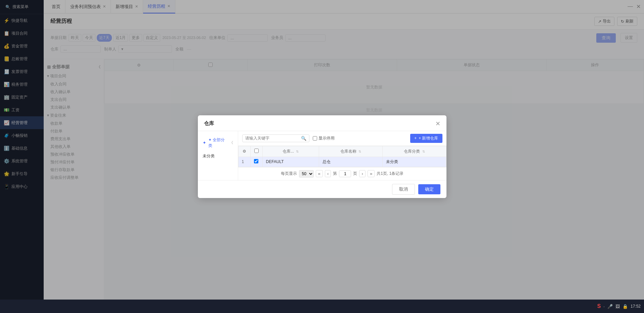 The image size is (644, 313). What do you see at coordinates (415, 138) in the screenshot?
I see `add-icon: +` at bounding box center [415, 138].